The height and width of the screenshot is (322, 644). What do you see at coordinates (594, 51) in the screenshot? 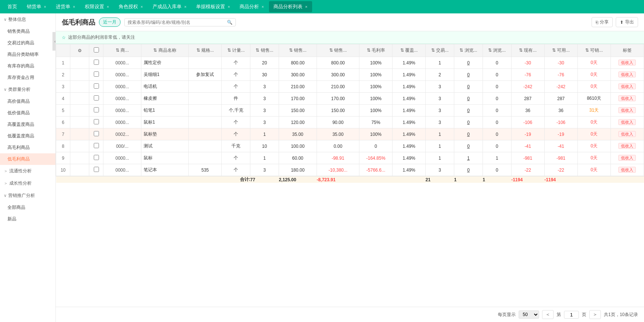
I see `col-saleable-header: ⇅ 可销...` at bounding box center [594, 51].